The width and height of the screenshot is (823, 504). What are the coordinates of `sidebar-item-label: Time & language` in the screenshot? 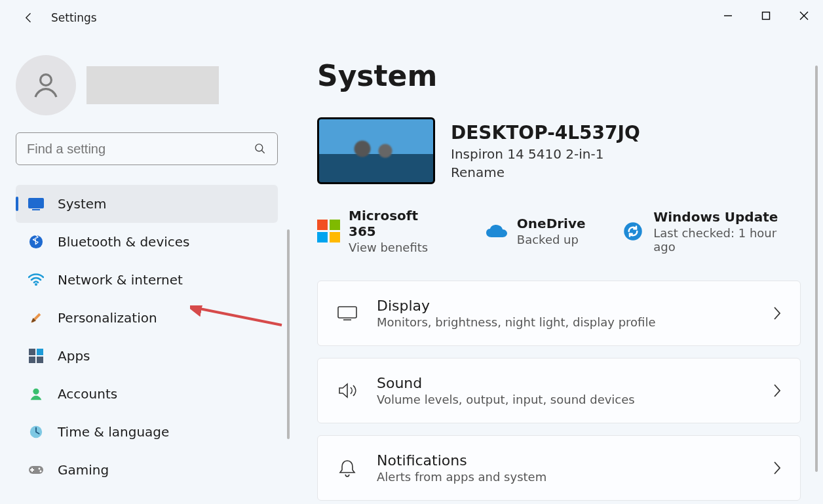 It's located at (113, 432).